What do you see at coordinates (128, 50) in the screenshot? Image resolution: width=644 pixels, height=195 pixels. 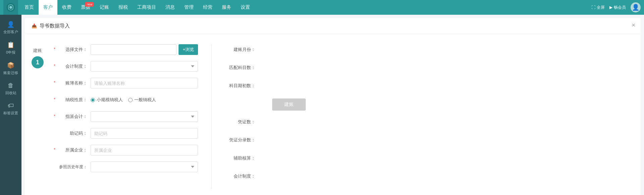 I see `select-file-row: 选择文件： +浏览` at bounding box center [128, 50].